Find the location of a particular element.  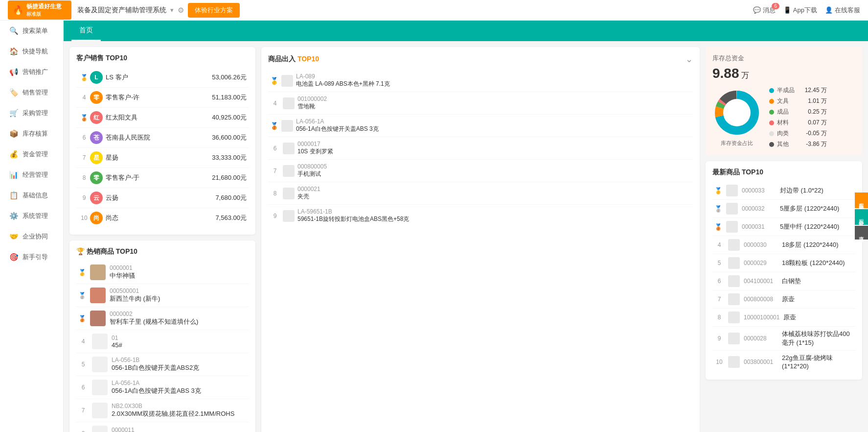

sidebar-item-quicknav: 🏠 快捷导航 is located at coordinates (31, 51).